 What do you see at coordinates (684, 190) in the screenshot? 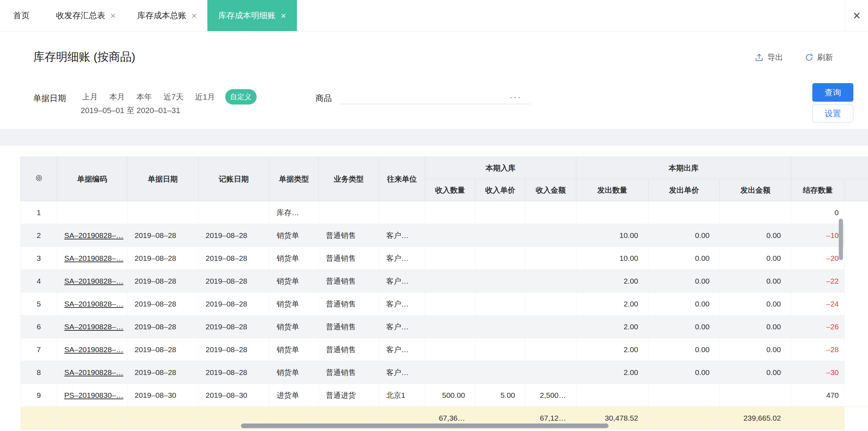
I see `col-header-out-price: 发出单价` at bounding box center [684, 190].